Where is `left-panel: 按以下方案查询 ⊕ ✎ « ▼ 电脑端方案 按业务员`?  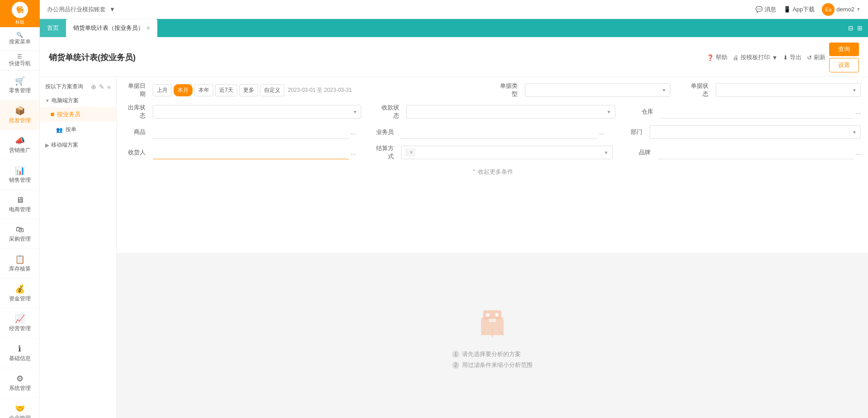 left-panel: 按以下方案查询 ⊕ ✎ « ▼ 电脑端方案 按业务员 is located at coordinates (78, 247).